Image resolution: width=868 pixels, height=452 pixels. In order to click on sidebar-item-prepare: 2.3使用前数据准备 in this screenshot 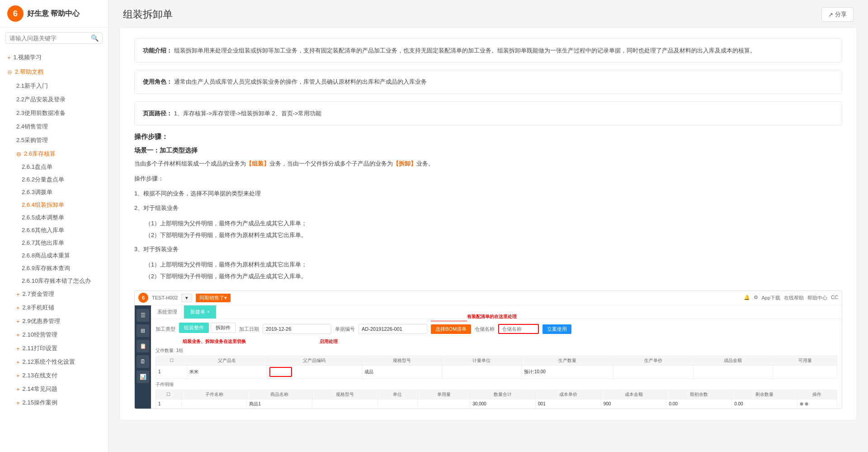, I will do `click(54, 113)`.